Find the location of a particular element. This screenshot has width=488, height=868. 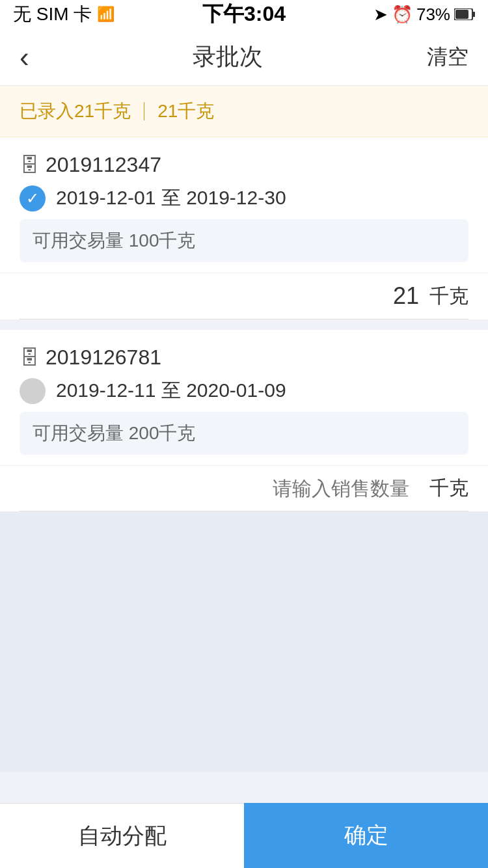

bottom-bar: 自动分配 确定 is located at coordinates (244, 835).